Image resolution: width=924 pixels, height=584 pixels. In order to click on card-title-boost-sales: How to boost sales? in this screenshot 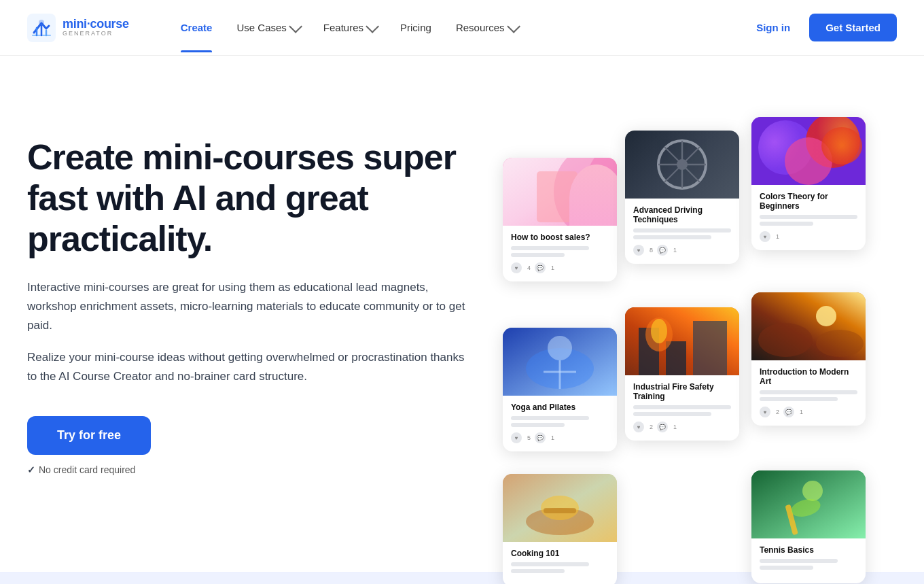, I will do `click(560, 237)`.